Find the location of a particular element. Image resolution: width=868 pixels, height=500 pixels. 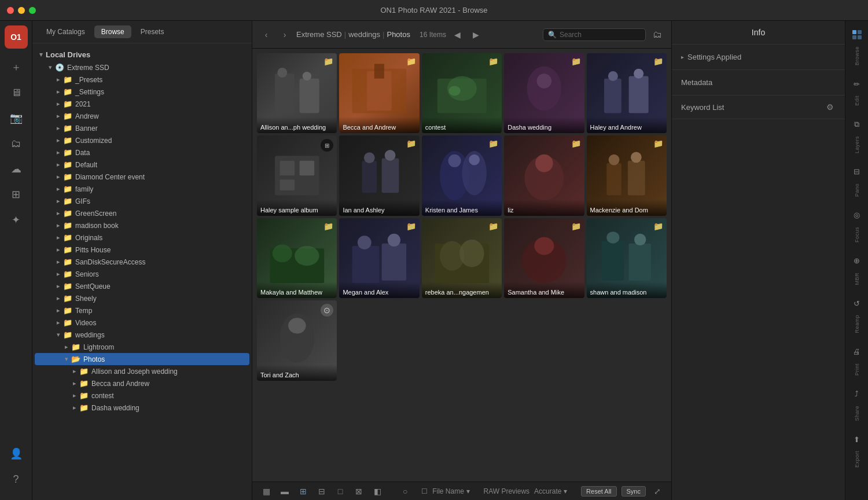

sidebar-item-2021: ▸ 📁 2021 is located at coordinates (142, 104).